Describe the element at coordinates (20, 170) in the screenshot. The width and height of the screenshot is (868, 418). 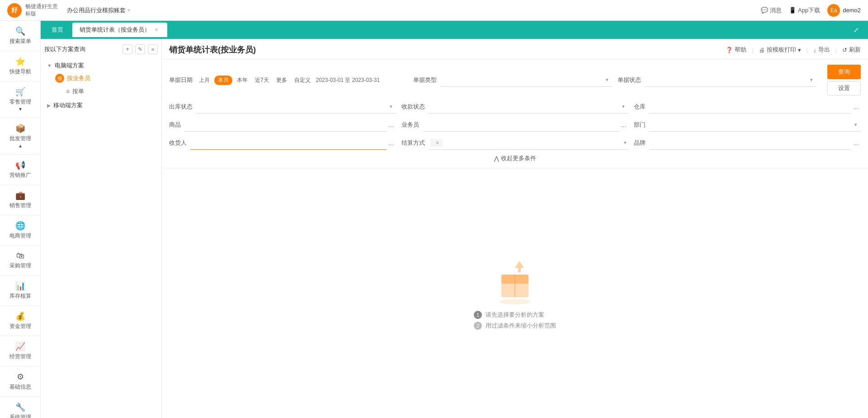
I see `sidebar-item-marketing: 📢 营销推广` at that location.